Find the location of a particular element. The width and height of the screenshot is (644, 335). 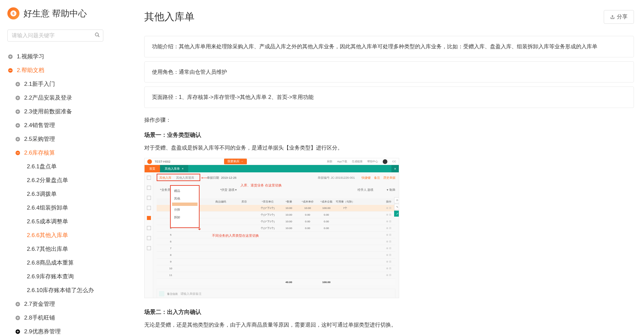

nav-2-2: 2.2产品安装及登录 is located at coordinates (55, 98).